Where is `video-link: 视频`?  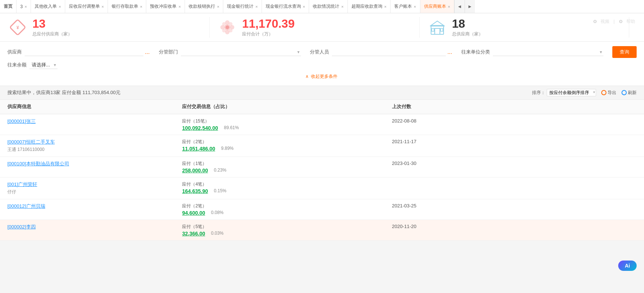 video-link: 视频 is located at coordinates (605, 21).